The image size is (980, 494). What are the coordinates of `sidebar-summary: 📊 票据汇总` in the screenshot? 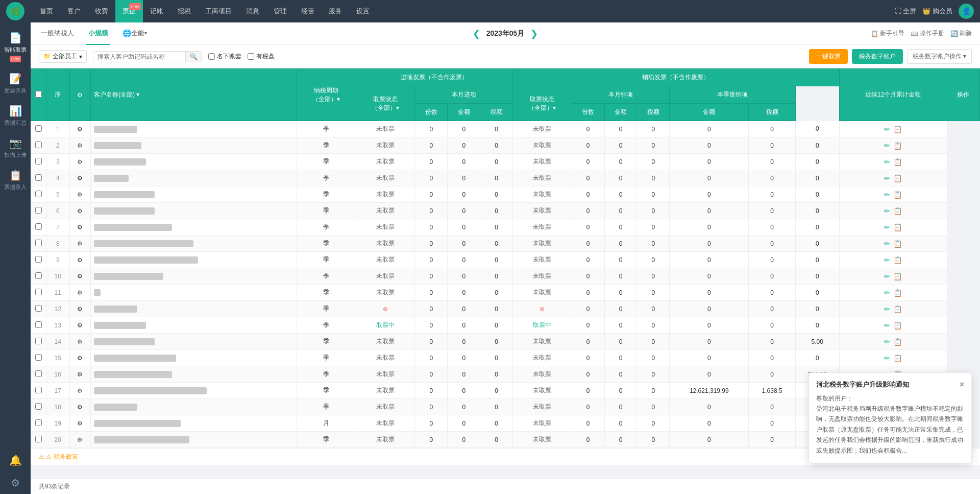 It's located at (15, 115).